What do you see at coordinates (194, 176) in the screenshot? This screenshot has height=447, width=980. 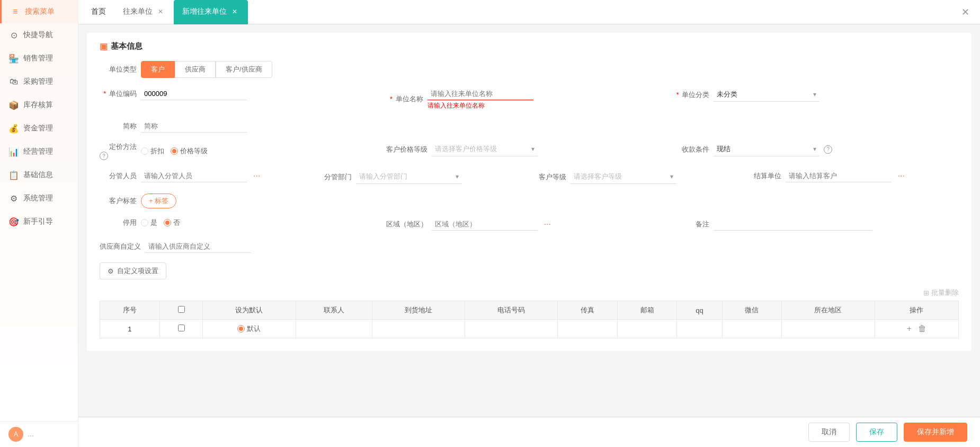 I see `manager-input` at bounding box center [194, 176].